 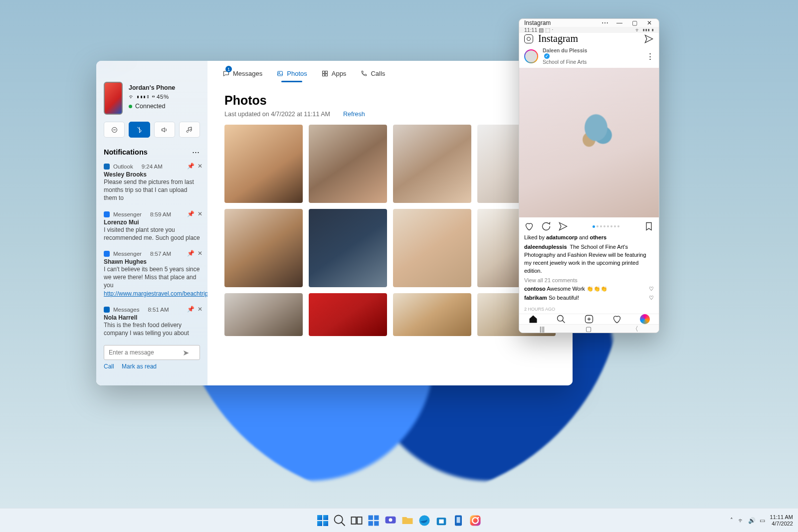 I want to click on start-button, so click(x=323, y=521).